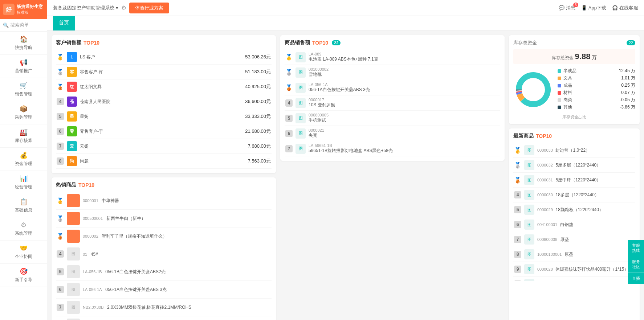  What do you see at coordinates (9, 9) in the screenshot?
I see `logo-icon: 好` at bounding box center [9, 9].